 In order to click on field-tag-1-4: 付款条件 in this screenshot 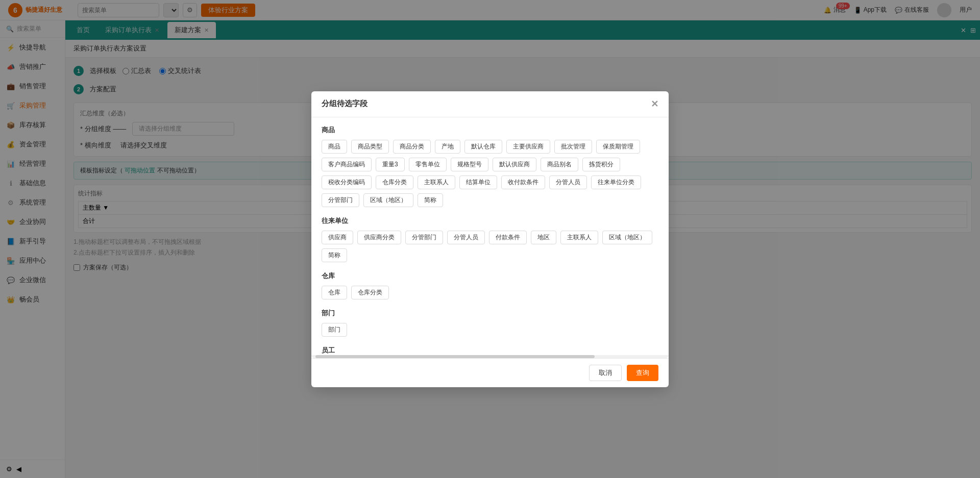, I will do `click(508, 238)`.